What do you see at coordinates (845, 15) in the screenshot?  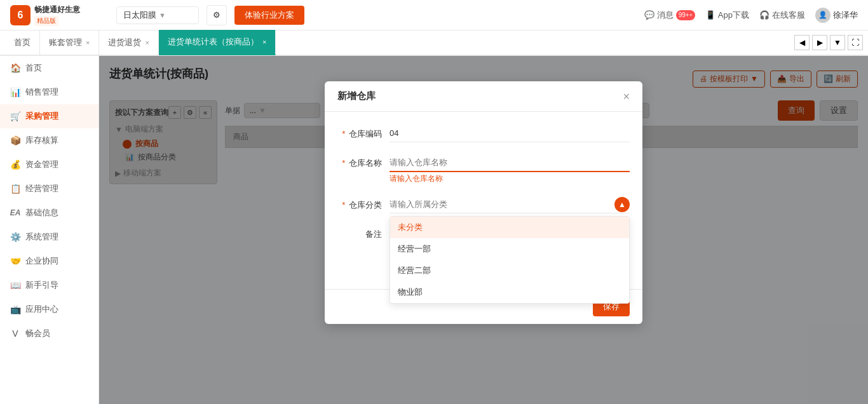 I see `username-label: 徐泽华` at bounding box center [845, 15].